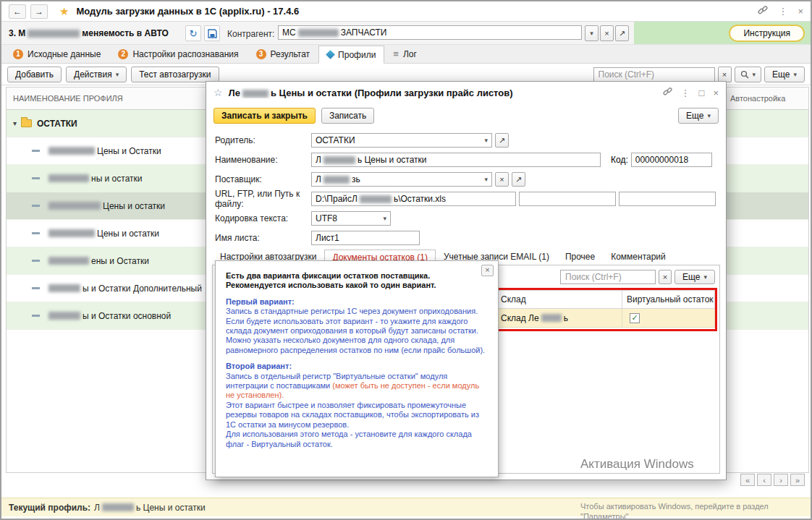 This screenshot has width=812, height=520. What do you see at coordinates (406, 507) in the screenshot?
I see `status-bar: Текущий профиль: Ль Цены и остатки` at bounding box center [406, 507].